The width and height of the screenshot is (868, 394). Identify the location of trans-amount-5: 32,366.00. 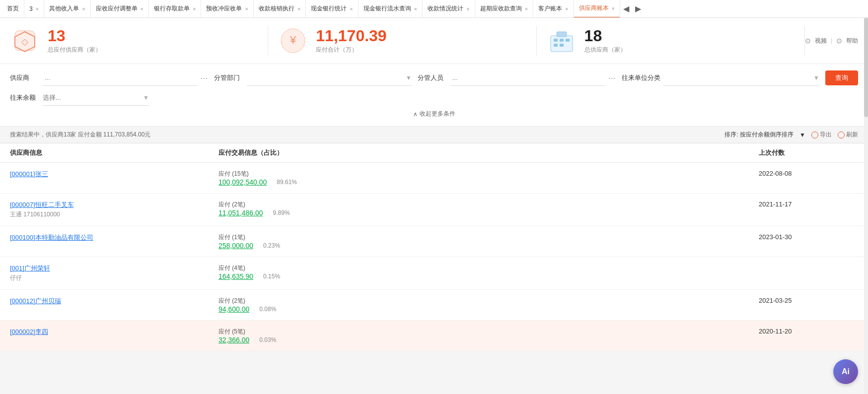
(234, 340).